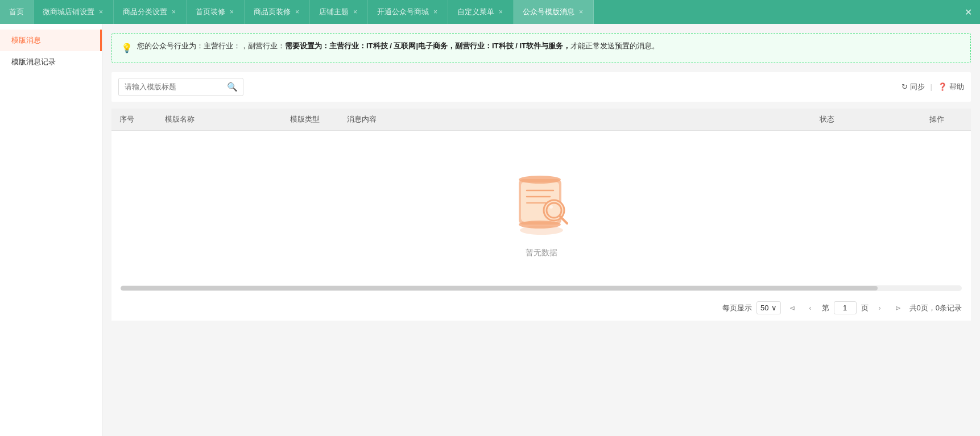 The width and height of the screenshot is (980, 436). What do you see at coordinates (768, 308) in the screenshot?
I see `per-page-select: 50 ∨` at bounding box center [768, 308].